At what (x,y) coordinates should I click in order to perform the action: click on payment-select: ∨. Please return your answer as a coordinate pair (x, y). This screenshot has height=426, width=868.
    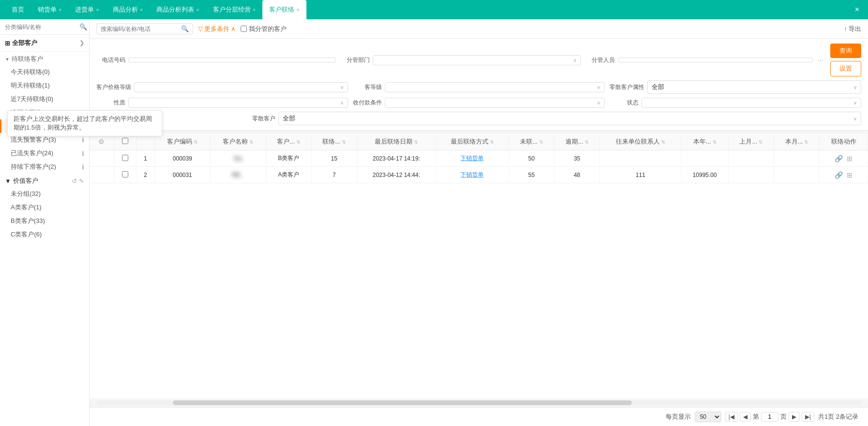
    Looking at the image, I should click on (495, 103).